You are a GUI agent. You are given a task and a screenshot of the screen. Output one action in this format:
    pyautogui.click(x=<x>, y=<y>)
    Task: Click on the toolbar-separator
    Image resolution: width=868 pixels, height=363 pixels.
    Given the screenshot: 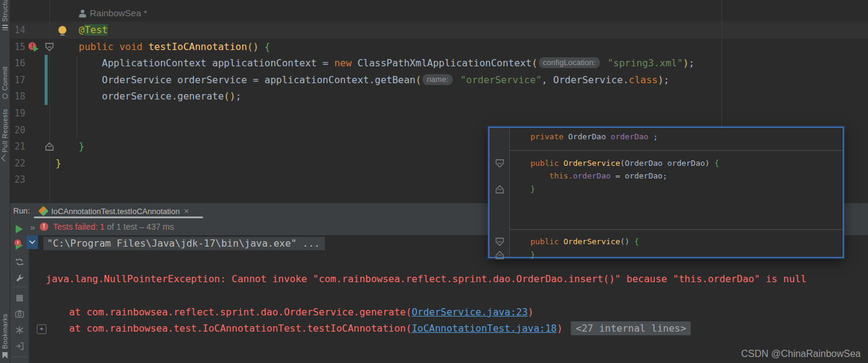 What is the action you would take?
    pyautogui.click(x=19, y=287)
    